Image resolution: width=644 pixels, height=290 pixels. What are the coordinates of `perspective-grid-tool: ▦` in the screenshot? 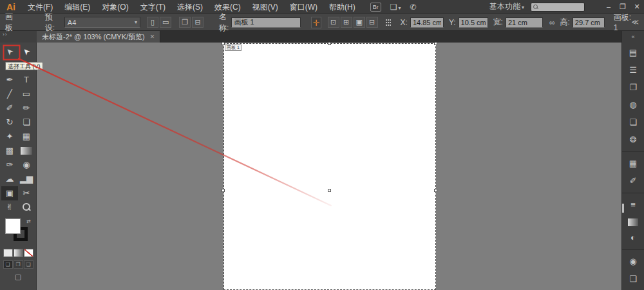 It's located at (26, 137).